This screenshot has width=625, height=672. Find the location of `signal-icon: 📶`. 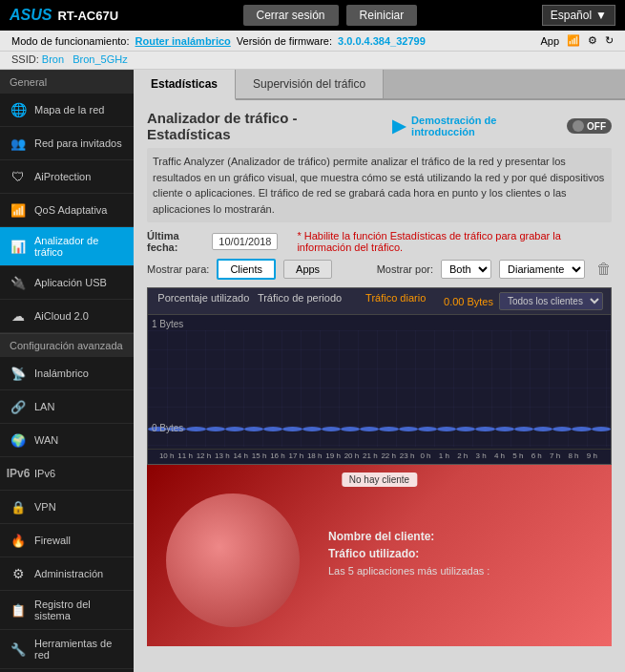

signal-icon: 📶 is located at coordinates (573, 40).